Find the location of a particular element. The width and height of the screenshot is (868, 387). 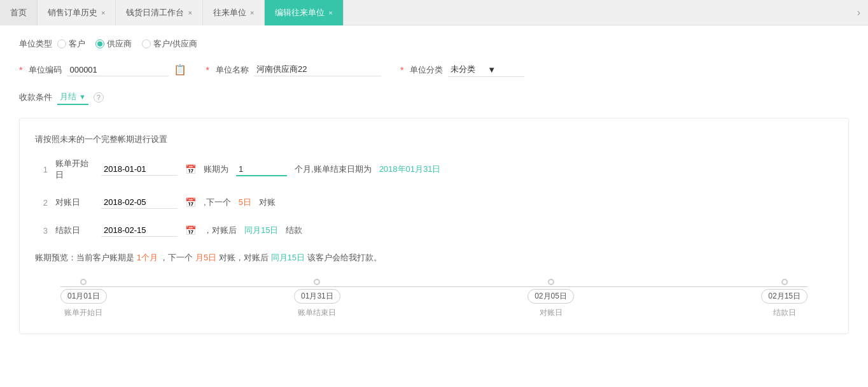

unit-info-row: * 单位编码 📋 * 单位名称 * 单位分类 未分类 ▼ is located at coordinates (434, 70).